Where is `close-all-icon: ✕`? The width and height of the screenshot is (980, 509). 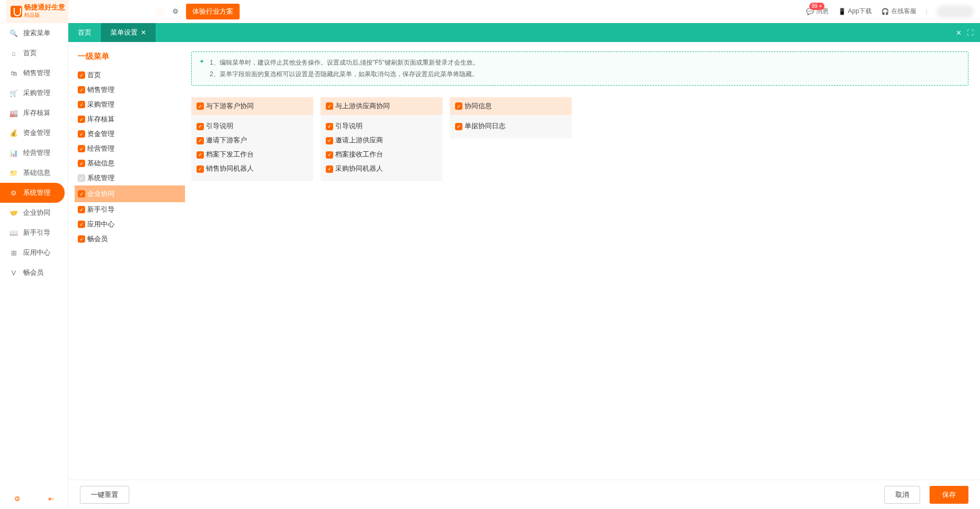 close-all-icon: ✕ is located at coordinates (958, 33).